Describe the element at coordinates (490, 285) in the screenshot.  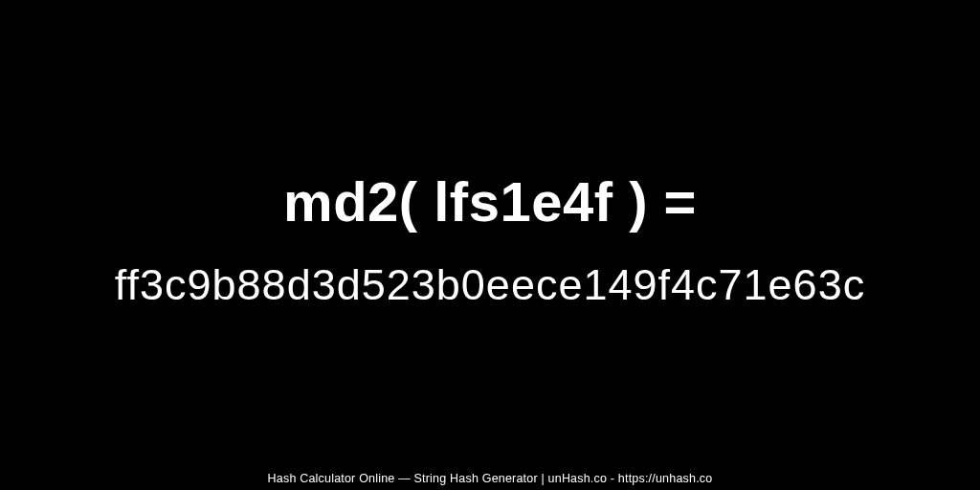
I see `hash-result: ff3c9b88d3d523b0eece149f4c71e63c` at that location.